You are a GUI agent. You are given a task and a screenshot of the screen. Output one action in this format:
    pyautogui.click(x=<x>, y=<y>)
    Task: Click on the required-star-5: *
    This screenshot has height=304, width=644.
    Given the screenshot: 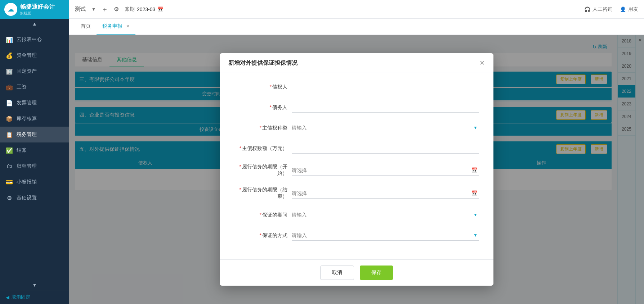 What is the action you would take?
    pyautogui.click(x=241, y=167)
    